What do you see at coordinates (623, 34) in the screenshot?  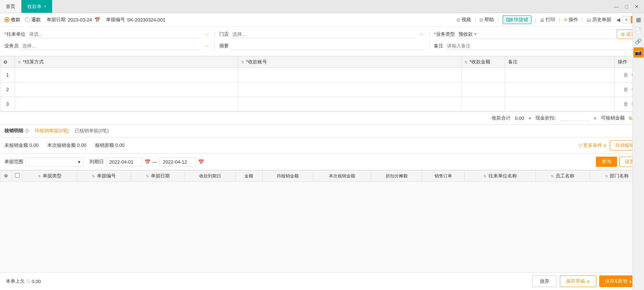 I see `settings-icon: ⚙` at bounding box center [623, 34].